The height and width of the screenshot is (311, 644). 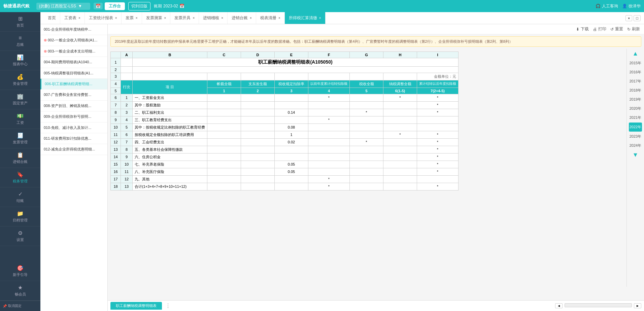 What do you see at coordinates (170, 157) in the screenshot?
I see `row-label-cell: 六、住房公积金` at bounding box center [170, 157].